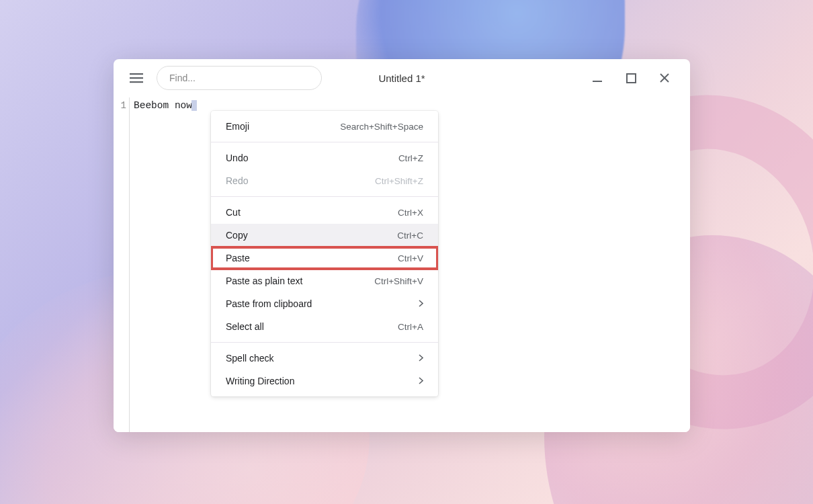  I want to click on menu-item-copy: CopyCtrl+C, so click(325, 235).